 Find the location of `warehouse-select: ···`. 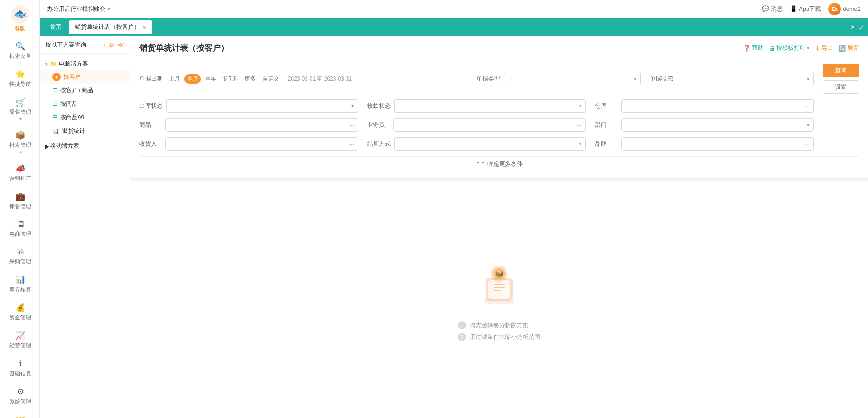

warehouse-select: ··· is located at coordinates (717, 106).